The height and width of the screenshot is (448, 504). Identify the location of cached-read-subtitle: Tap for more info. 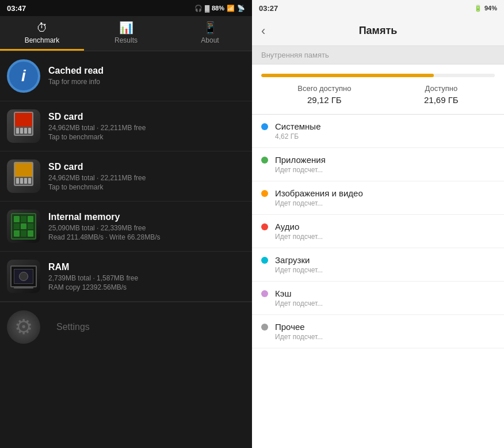
(147, 82).